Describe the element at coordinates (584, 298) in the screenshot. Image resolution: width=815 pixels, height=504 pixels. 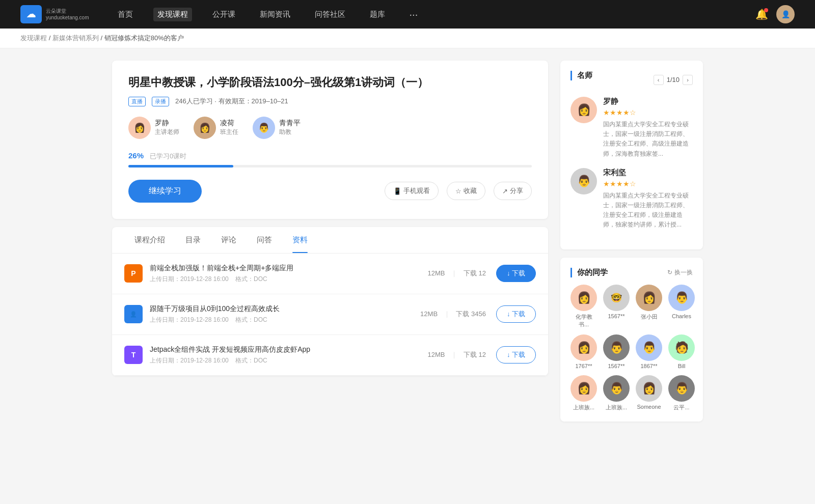
I see `classmate-avatar-0: 👩` at that location.